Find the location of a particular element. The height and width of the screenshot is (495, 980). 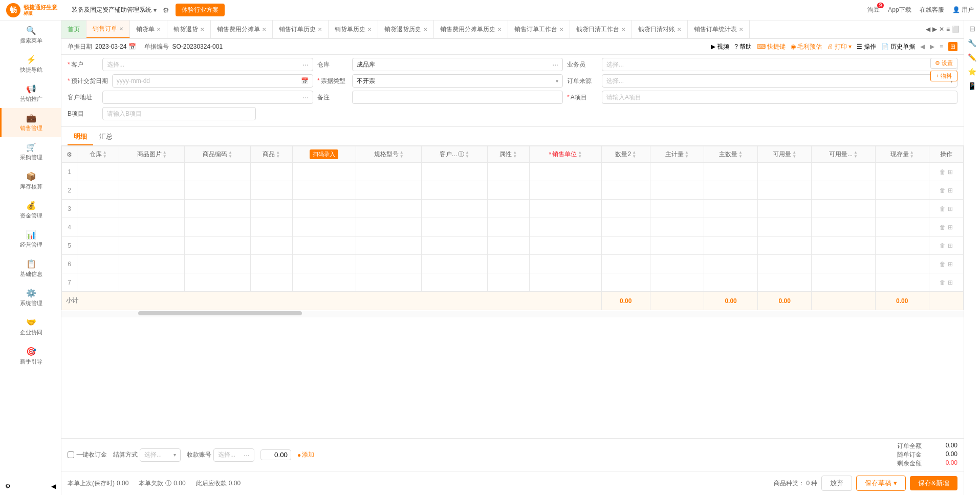

th-attr: 属性▲▼ is located at coordinates (508, 155).